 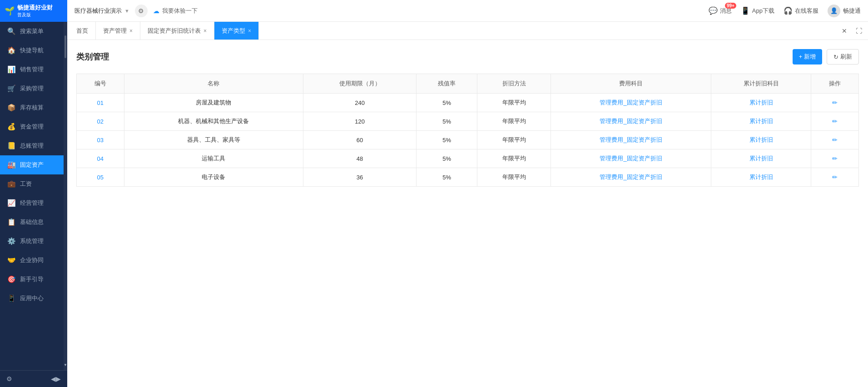 I want to click on demo-selector: 医疗器械行业演示 ▼, so click(x=102, y=11).